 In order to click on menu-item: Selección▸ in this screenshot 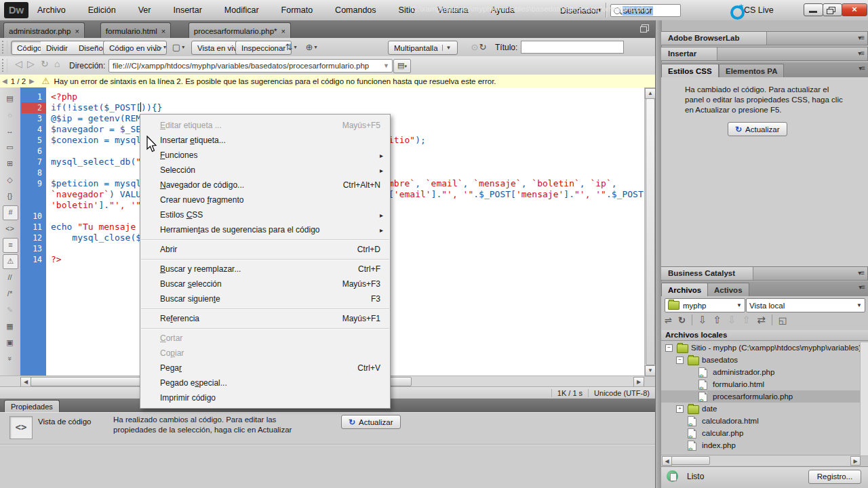, I will do `click(265, 170)`.